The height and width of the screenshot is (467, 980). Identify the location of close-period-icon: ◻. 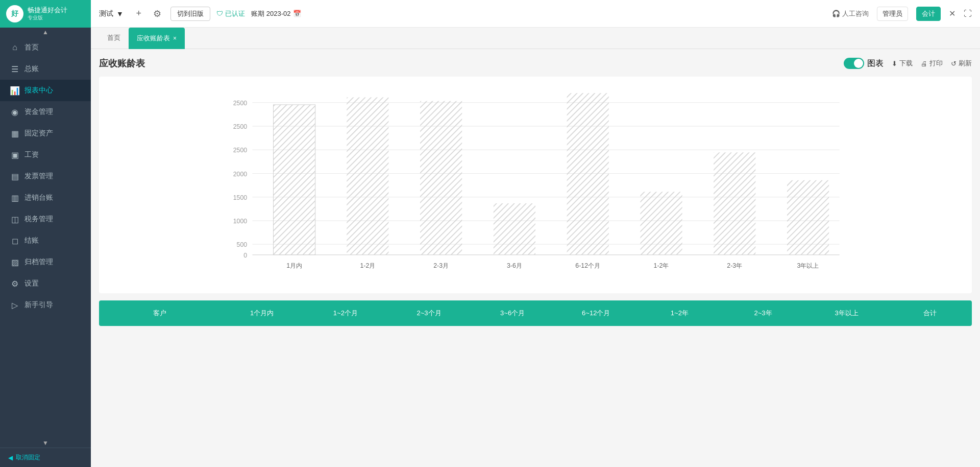
(15, 241).